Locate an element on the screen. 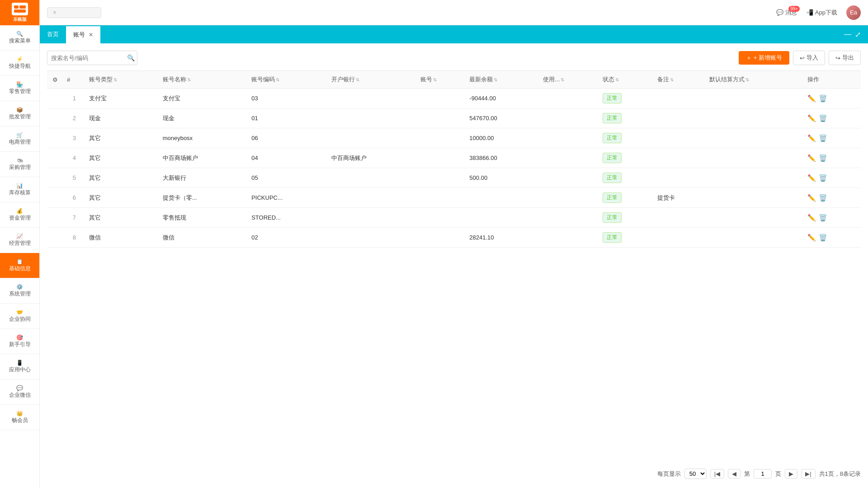 This screenshot has height=488, width=868. sidebar-item-label: 电商管理 is located at coordinates (20, 142).